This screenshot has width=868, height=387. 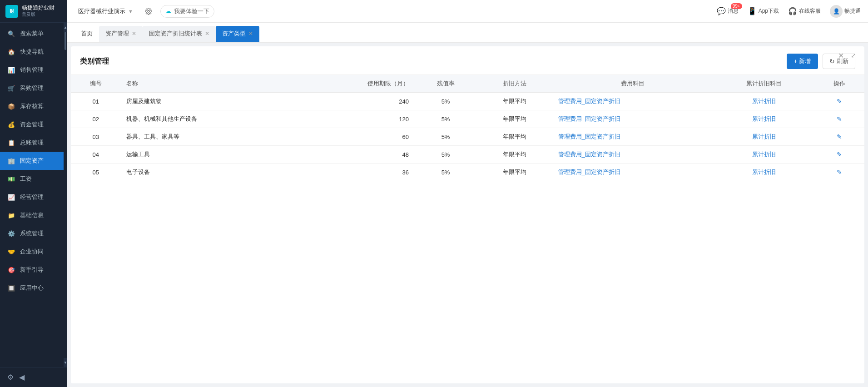 I want to click on sidebar-item-app-center: 🔲应用中心, so click(x=32, y=288).